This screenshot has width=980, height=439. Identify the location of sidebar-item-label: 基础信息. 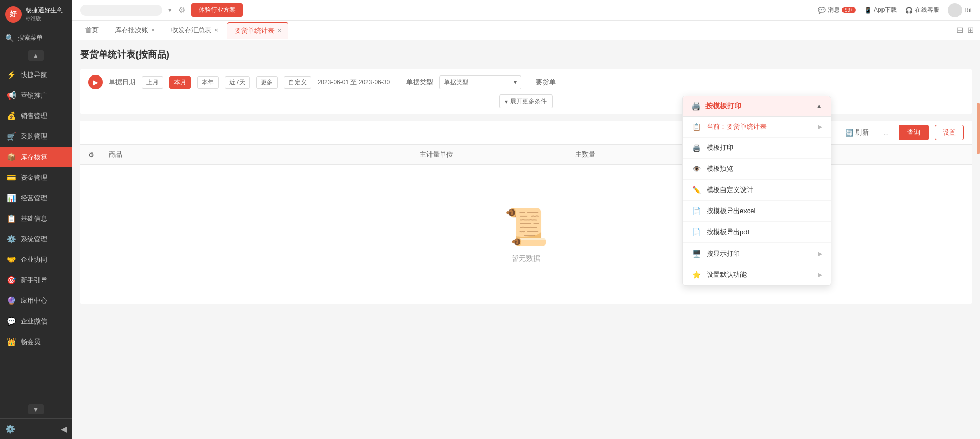
(34, 219).